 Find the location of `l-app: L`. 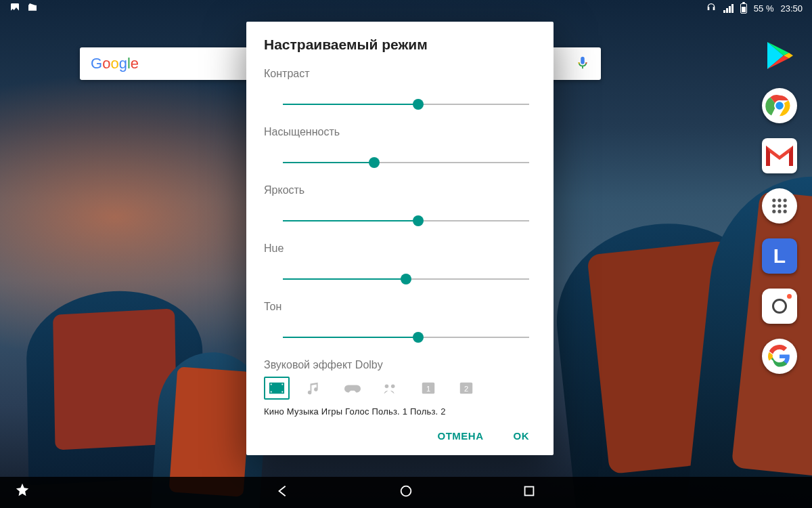

l-app: L is located at coordinates (780, 256).